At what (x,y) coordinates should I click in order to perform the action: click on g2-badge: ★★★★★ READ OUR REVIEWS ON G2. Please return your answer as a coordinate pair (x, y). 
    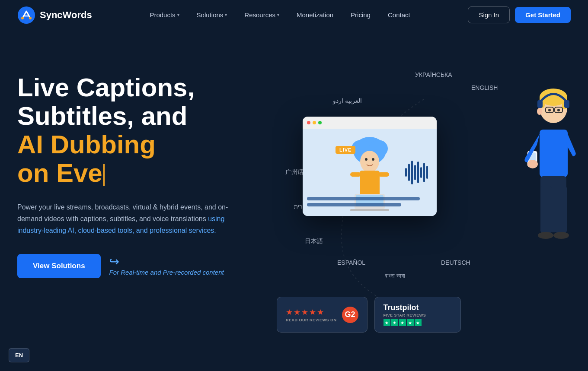
    Looking at the image, I should click on (322, 314).